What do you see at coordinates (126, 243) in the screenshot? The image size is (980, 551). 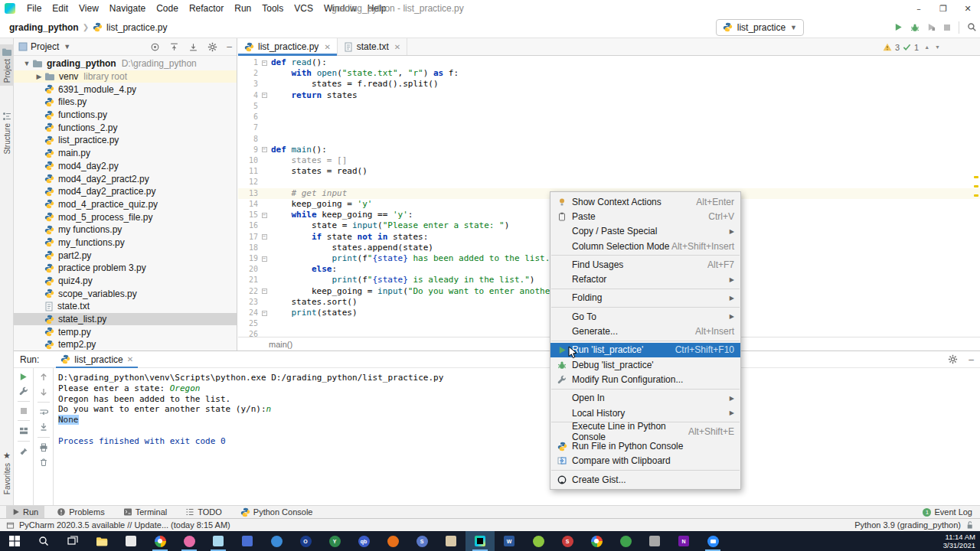 I see `tree-item-my-functions-py: my_functions.py` at bounding box center [126, 243].